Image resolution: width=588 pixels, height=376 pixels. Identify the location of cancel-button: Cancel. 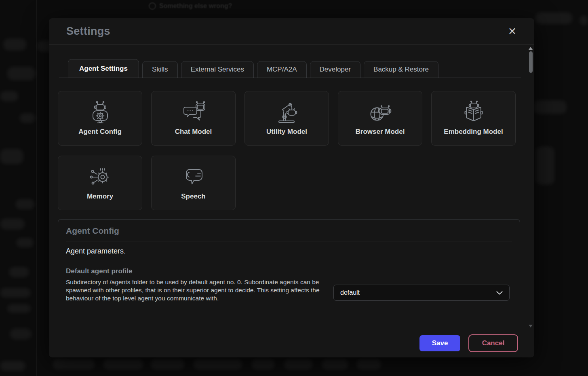
(493, 343).